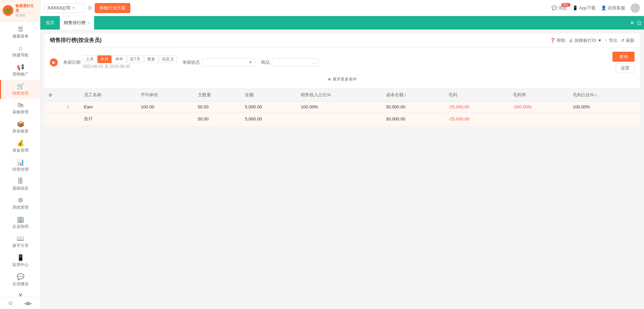 This screenshot has width=644, height=309. What do you see at coordinates (10, 303) in the screenshot?
I see `settings-footer-btn: ⚙` at bounding box center [10, 303].